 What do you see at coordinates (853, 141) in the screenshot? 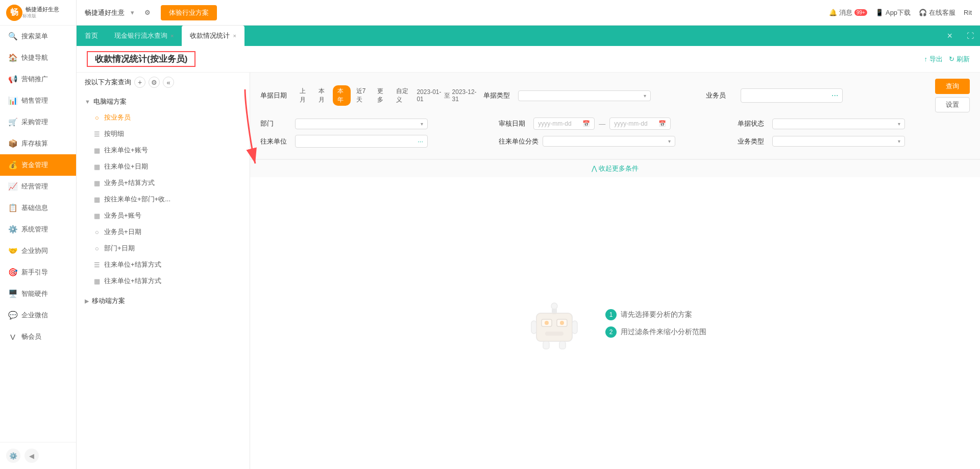
I see `filter-biz-type-group: 业务类型 ▾` at bounding box center [853, 141].